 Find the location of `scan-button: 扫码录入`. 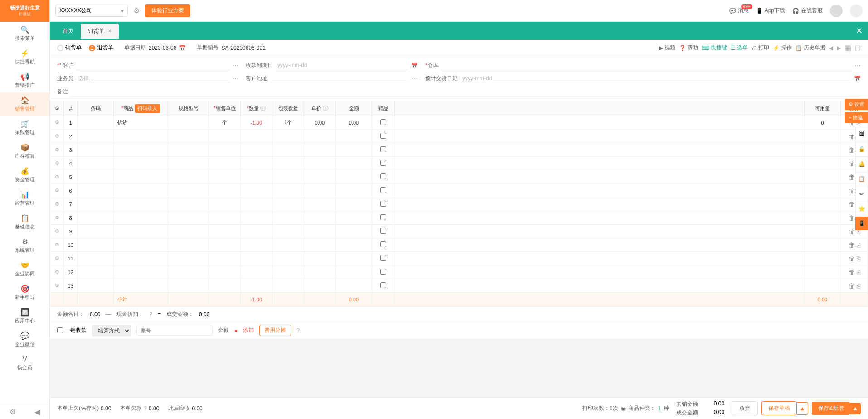

scan-button: 扫码录入 is located at coordinates (147, 109).